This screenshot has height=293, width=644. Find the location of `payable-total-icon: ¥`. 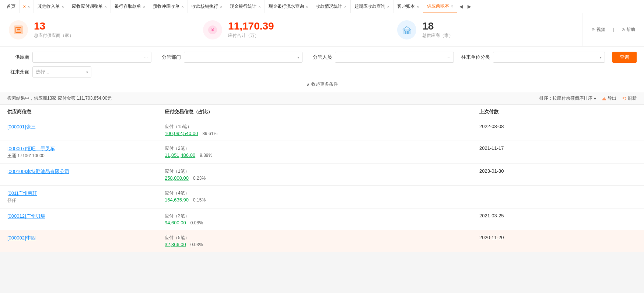

payable-total-icon: ¥ is located at coordinates (213, 30).